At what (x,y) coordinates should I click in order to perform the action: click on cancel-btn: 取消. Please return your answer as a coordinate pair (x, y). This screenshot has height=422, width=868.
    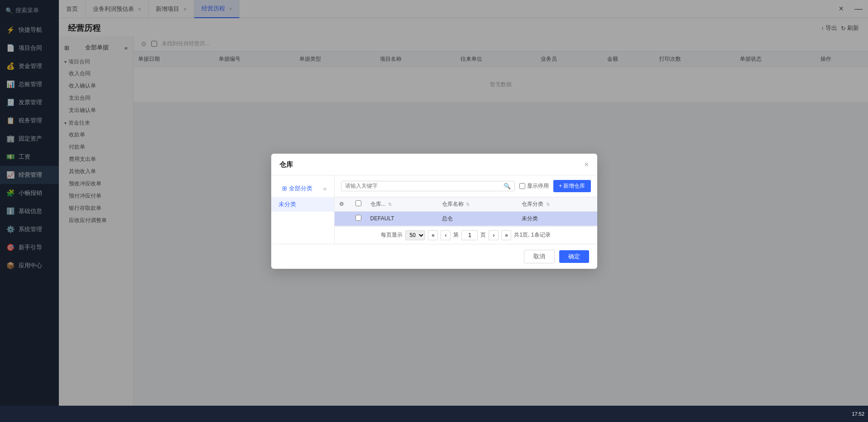
    Looking at the image, I should click on (539, 257).